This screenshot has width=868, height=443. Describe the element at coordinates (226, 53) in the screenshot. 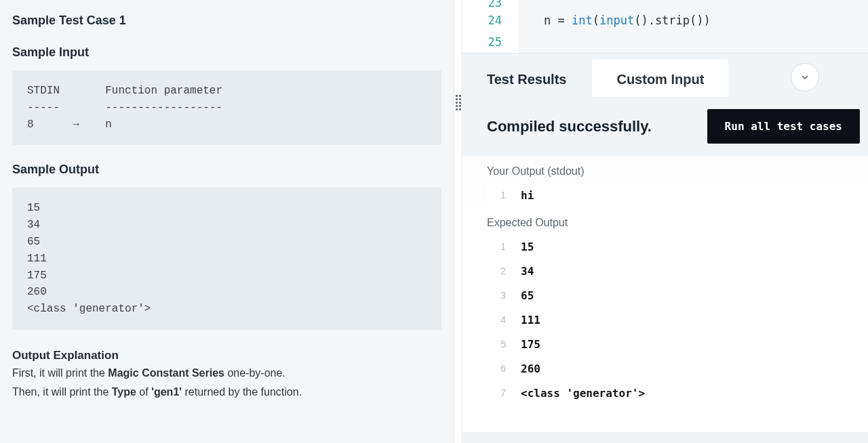

I see `sample-input-heading: Sample Input` at that location.